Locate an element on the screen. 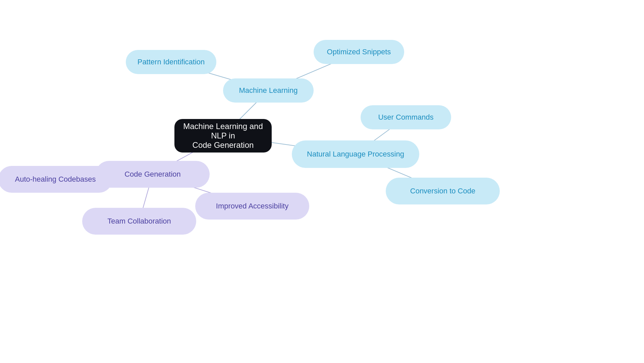 The image size is (644, 363). nlp-label: Natural Language Processing is located at coordinates (356, 154).